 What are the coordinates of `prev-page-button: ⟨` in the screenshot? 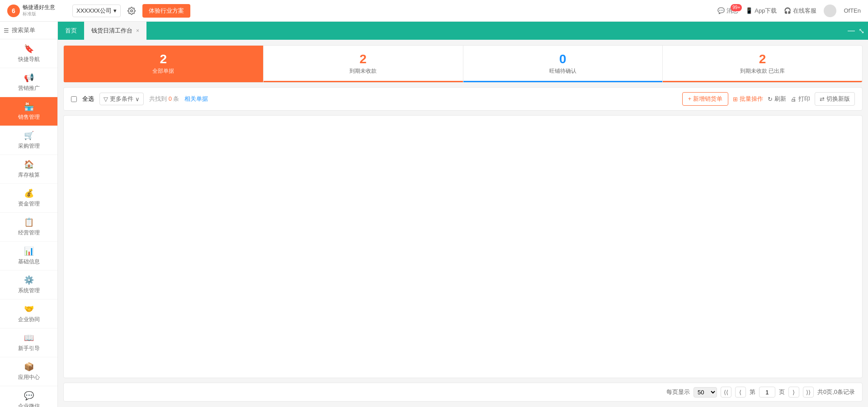 It's located at (741, 392).